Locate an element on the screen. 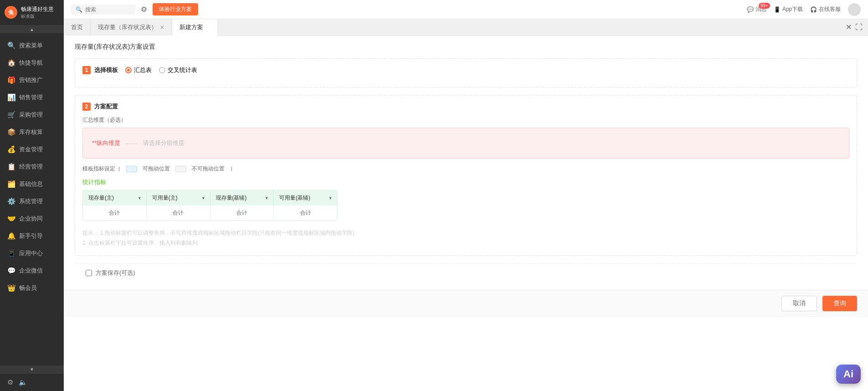  stats-col-4: 可用量(基辅) ▾ is located at coordinates (305, 198).